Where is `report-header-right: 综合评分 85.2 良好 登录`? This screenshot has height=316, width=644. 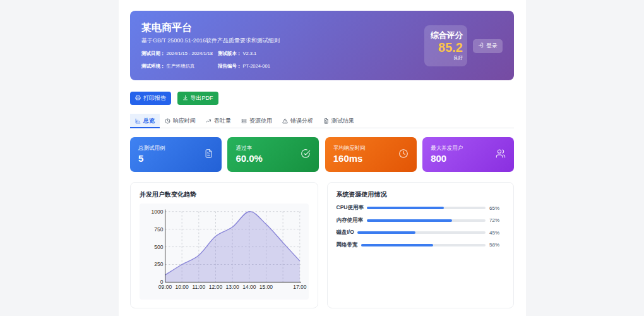
report-header-right: 综合评分 85.2 良好 登录 is located at coordinates (463, 46).